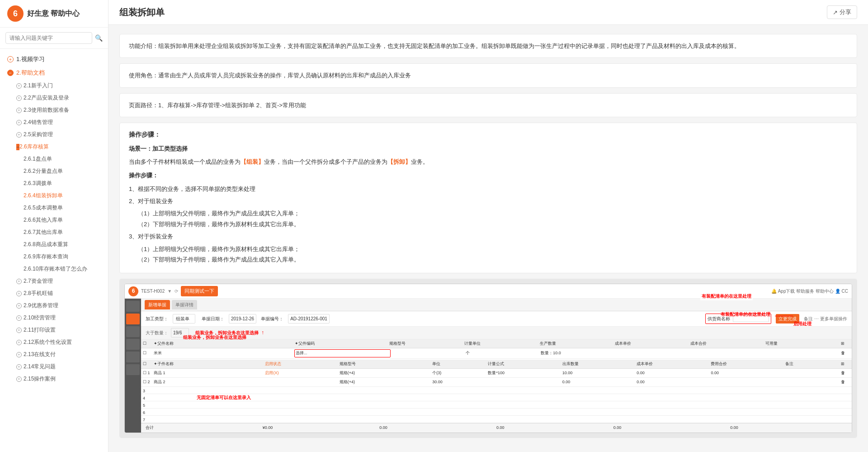 This screenshot has height=452, width=868. What do you see at coordinates (66, 171) in the screenshot?
I see `sidebar-item-distribution-count: 2.6.2分量盘点单` at bounding box center [66, 171].